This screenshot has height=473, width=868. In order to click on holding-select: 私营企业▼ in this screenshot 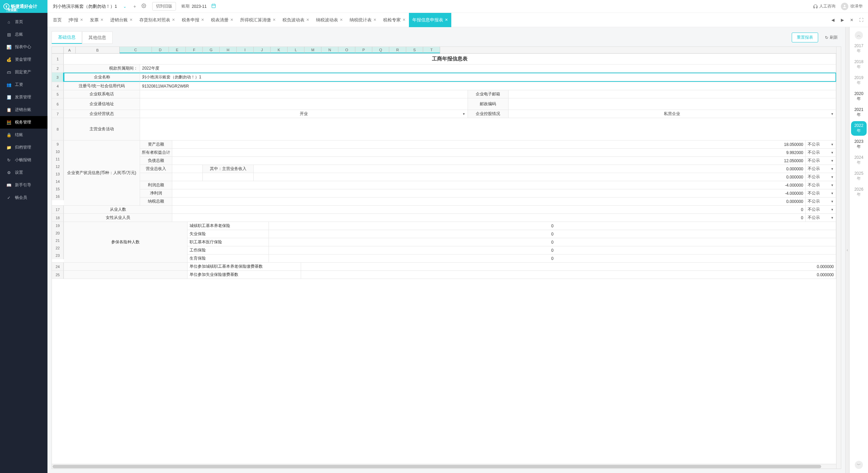, I will do `click(673, 114)`.